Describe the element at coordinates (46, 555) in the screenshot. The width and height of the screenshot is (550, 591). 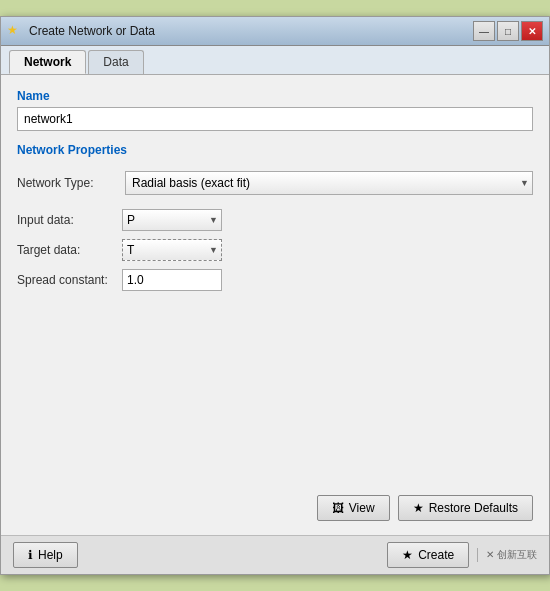
I see `footer-left: ℹ Help` at that location.